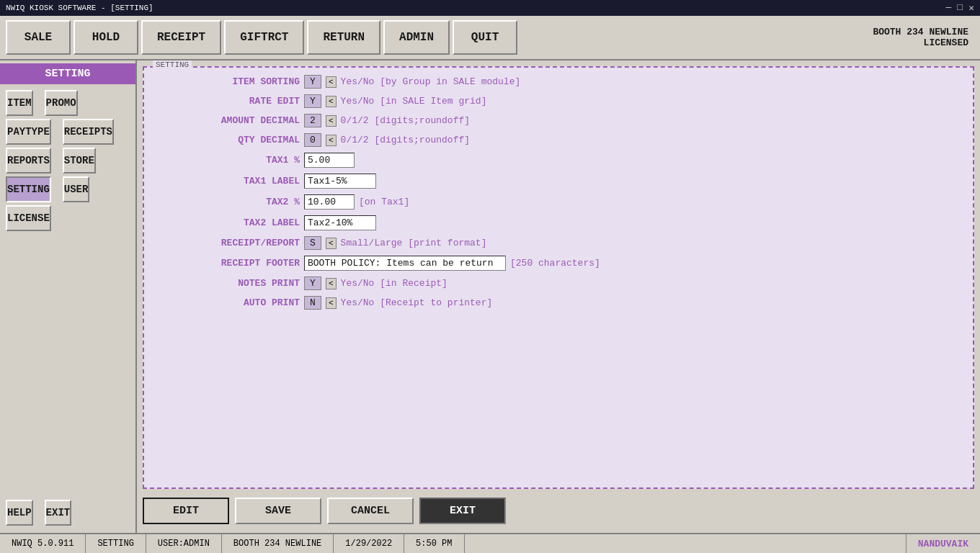  Describe the element at coordinates (394, 284) in the screenshot. I see `setting-desc-10: Yes/No [in Receipt]` at that location.